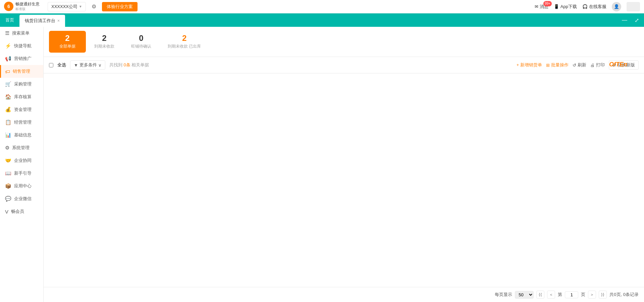 The height and width of the screenshot is (302, 644). I want to click on avatar-icon: 👤, so click(616, 7).